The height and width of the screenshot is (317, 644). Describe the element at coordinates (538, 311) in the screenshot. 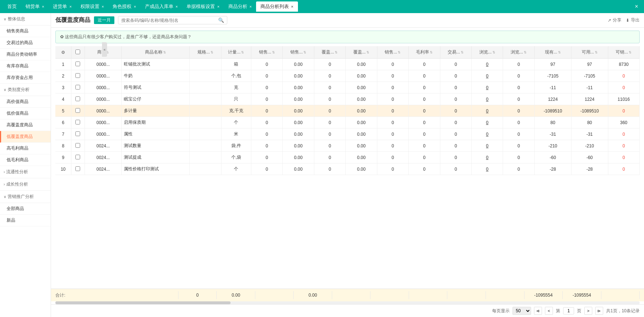

I see `first-page-button: ⊲` at that location.